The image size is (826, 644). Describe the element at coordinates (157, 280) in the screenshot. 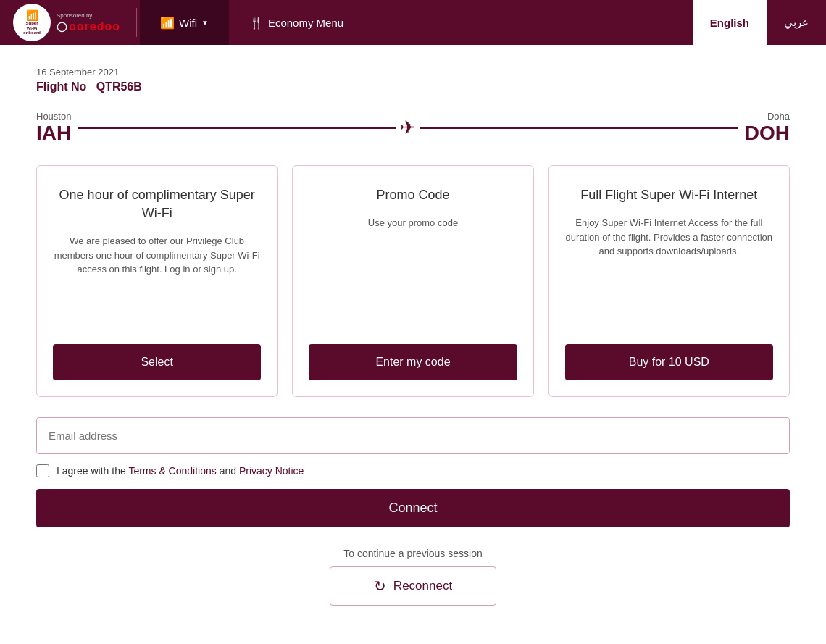

I see `card-complimentary-desc: We are pleased to offer our Privilege Cl…` at that location.